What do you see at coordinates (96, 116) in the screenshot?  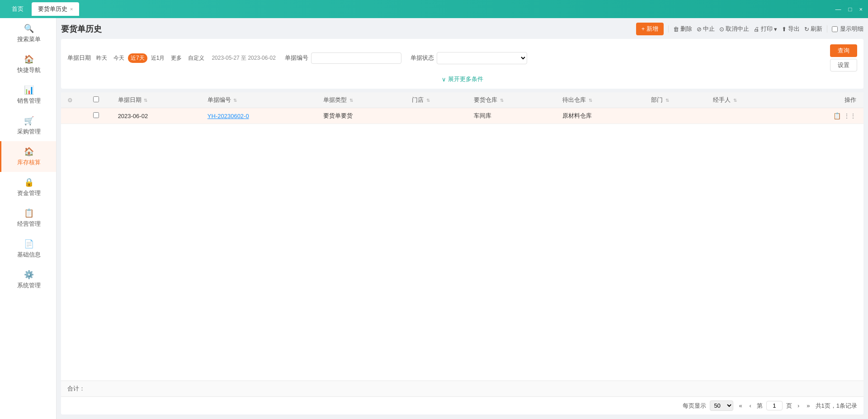 I see `row-checkbox-cell` at bounding box center [96, 116].